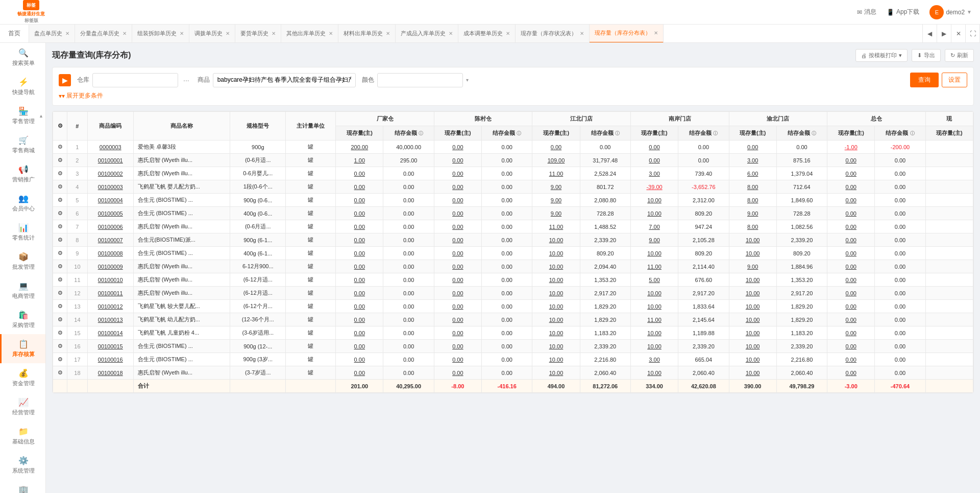  I want to click on td-yb-qty: 9.00, so click(752, 214).